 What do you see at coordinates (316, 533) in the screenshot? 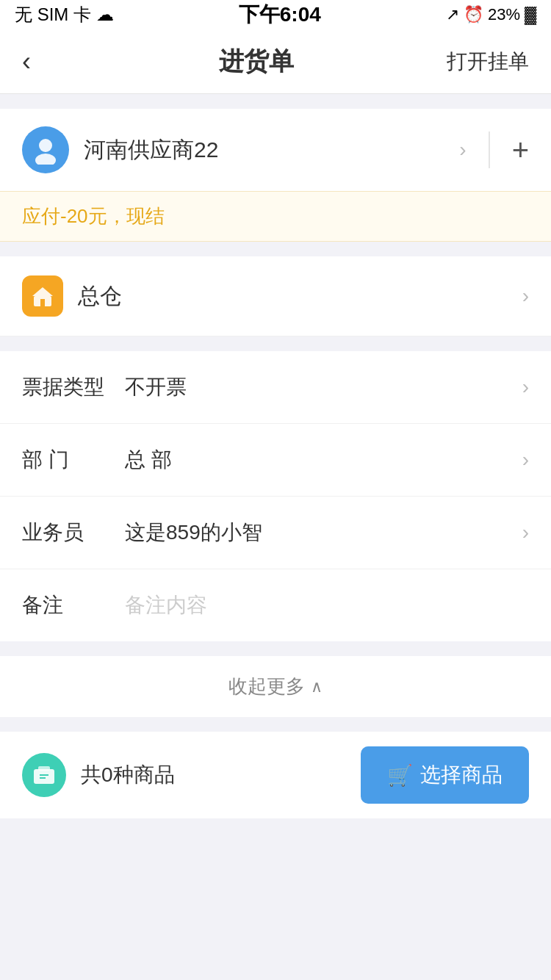
I see `salesperson-value: 这是859的小智` at bounding box center [316, 533].